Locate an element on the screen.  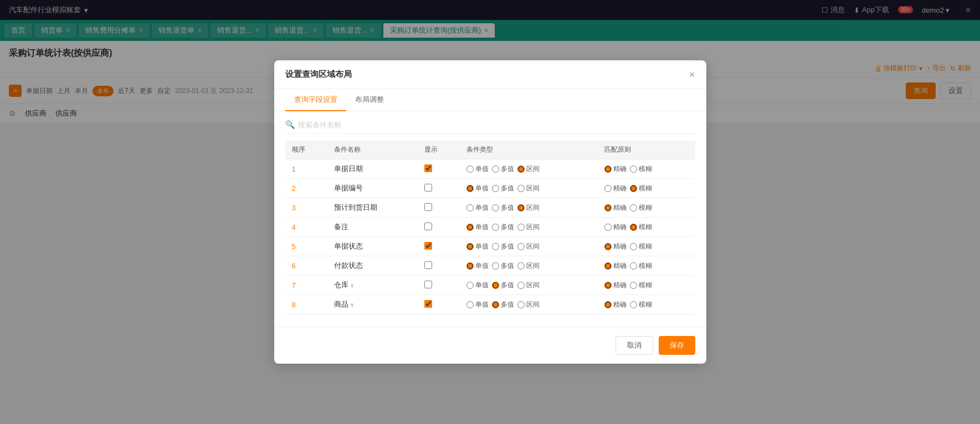
settings-dialog: 设置查询区域布局 × 查询字段设置 布局调整 🔍 is located at coordinates (490, 92).